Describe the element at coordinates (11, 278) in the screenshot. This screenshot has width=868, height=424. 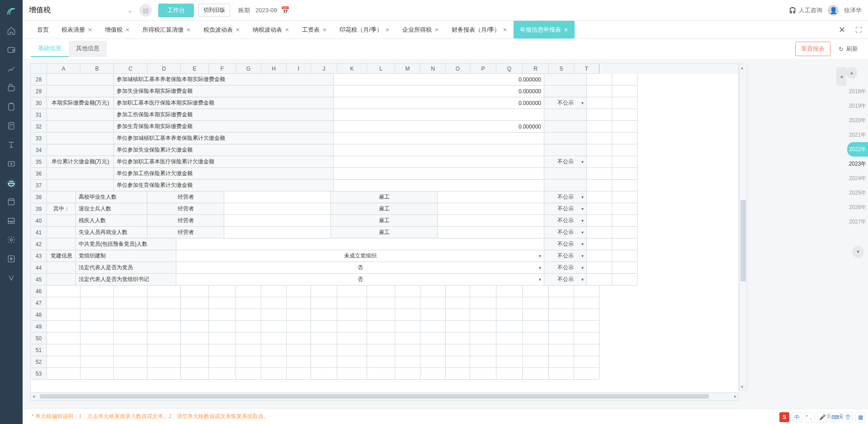
I see `v-icon` at that location.